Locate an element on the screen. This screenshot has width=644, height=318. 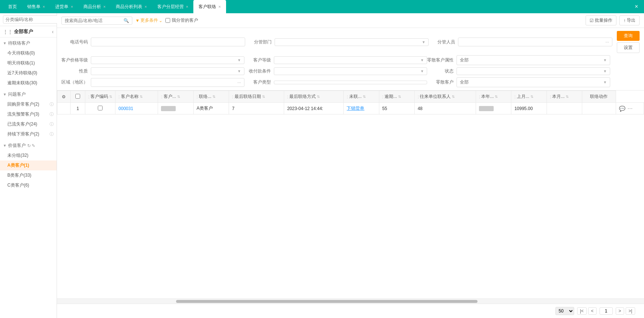
td-last-date: 2023-04-12 14:44: is located at coordinates (314, 109).